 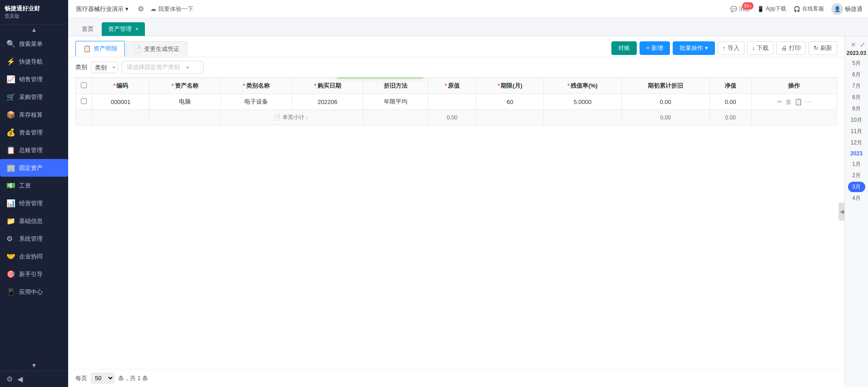 What do you see at coordinates (863, 45) in the screenshot?
I see `right-panel-expand-icon: ⤢` at bounding box center [863, 45].